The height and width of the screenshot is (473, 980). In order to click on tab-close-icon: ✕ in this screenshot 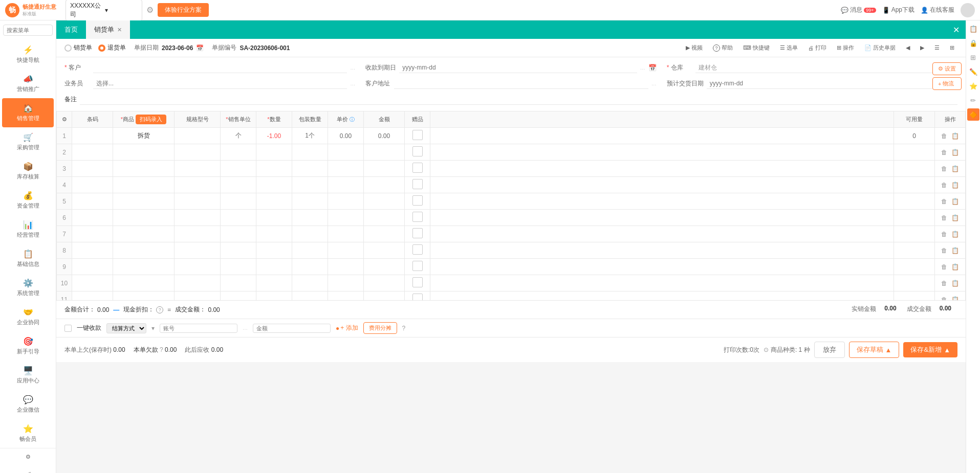, I will do `click(120, 30)`.